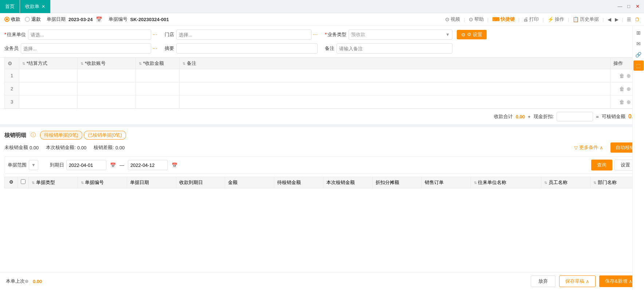 The width and height of the screenshot is (644, 290). Describe the element at coordinates (556, 19) in the screenshot. I see `operate-btn: ⚡ 操作` at that location.